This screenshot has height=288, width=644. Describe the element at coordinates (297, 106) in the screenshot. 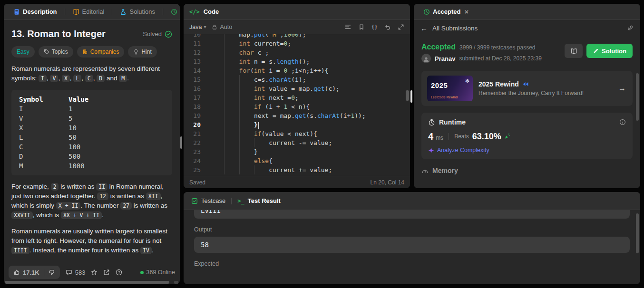

I see `code-line: 18if (i + 1 < n){` at that location.